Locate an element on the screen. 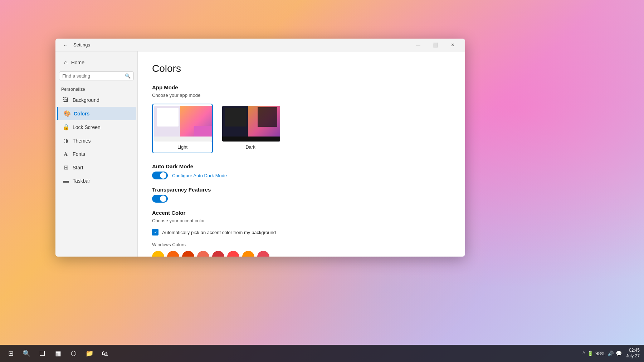 This screenshot has width=644, height=362. background-icon: 🖼 is located at coordinates (66, 100).